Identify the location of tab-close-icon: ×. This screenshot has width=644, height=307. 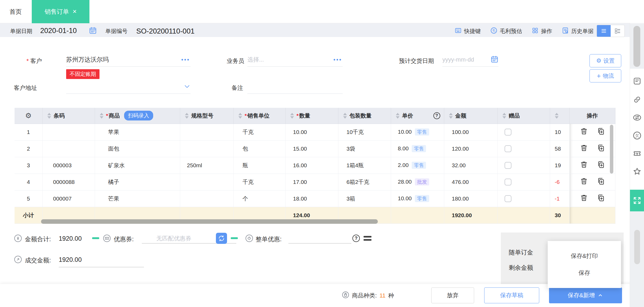
(75, 11).